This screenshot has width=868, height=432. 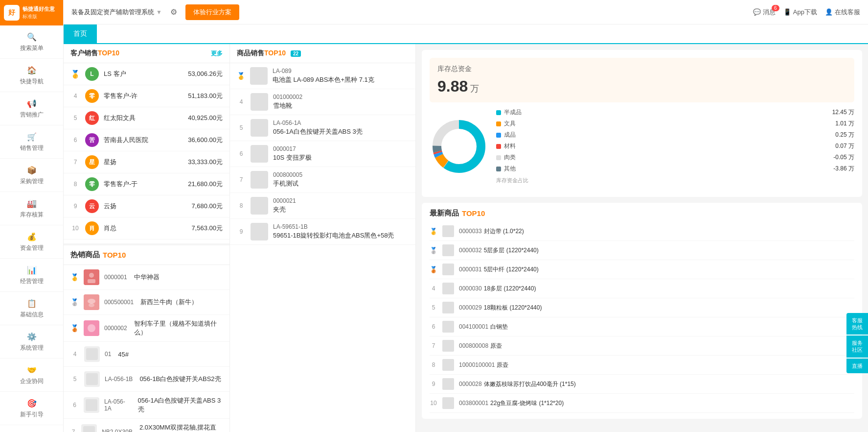 I want to click on sidebar-item-sales: 🛒 销售管理, so click(x=31, y=142).